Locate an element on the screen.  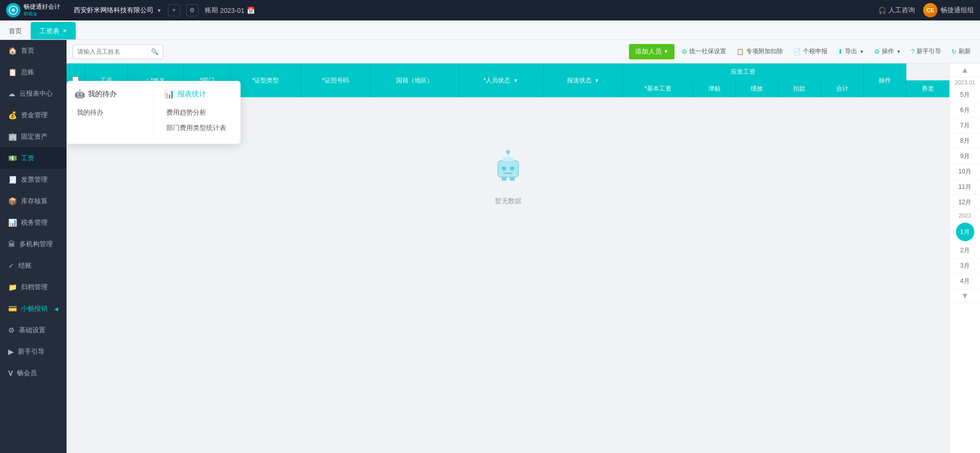
month-year-2023: 2023 is located at coordinates (965, 215).